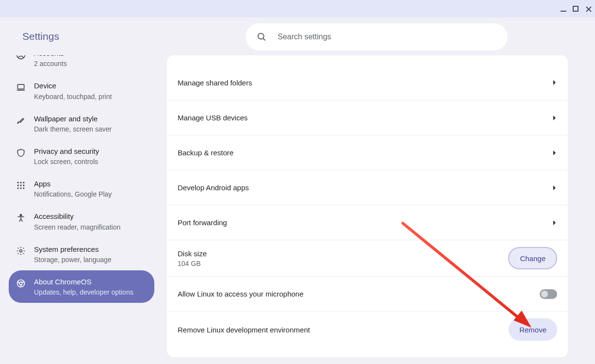  Describe the element at coordinates (298, 9) in the screenshot. I see `window-title-bar` at that location.